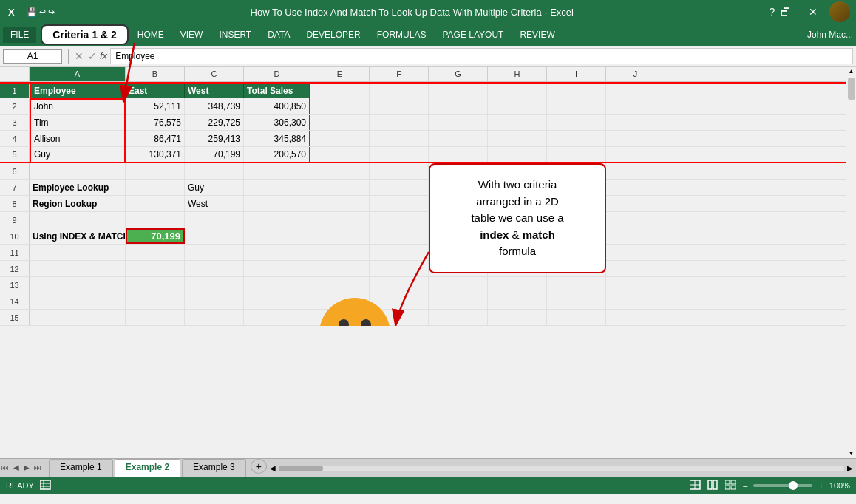 The image size is (856, 504). What do you see at coordinates (277, 253) in the screenshot?
I see `cell-D11` at bounding box center [277, 253].